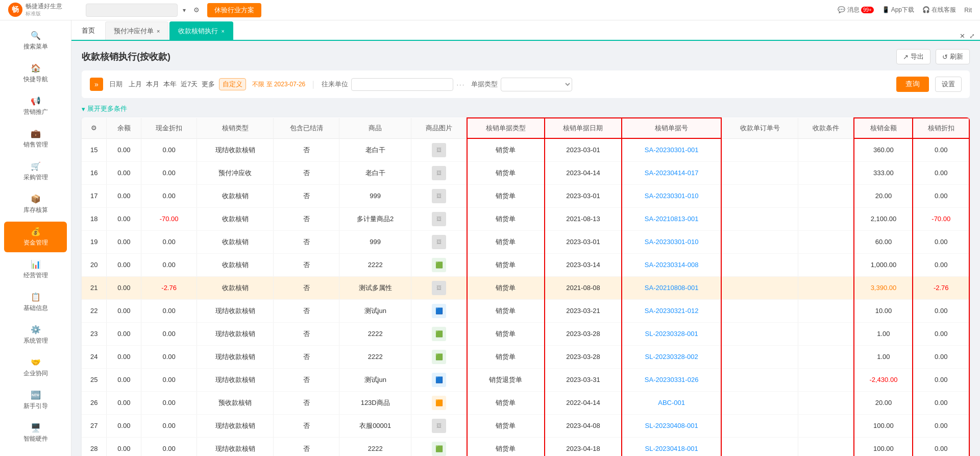 The image size is (980, 456). Describe the element at coordinates (526, 84) in the screenshot. I see `filter-bar: » 日期 上月 本月 本年 近7天 更多 自定义 不限 至 2023-07-26…` at that location.